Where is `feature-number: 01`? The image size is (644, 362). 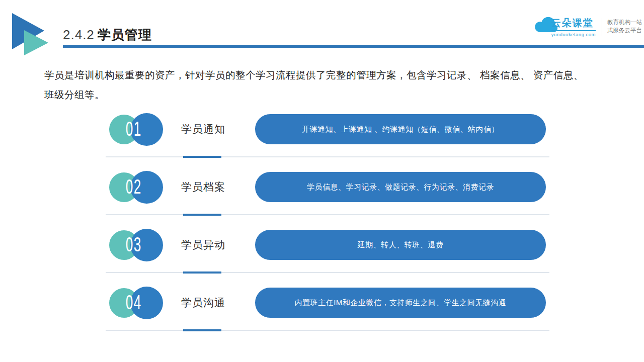 feature-number: 01 is located at coordinates (134, 129).